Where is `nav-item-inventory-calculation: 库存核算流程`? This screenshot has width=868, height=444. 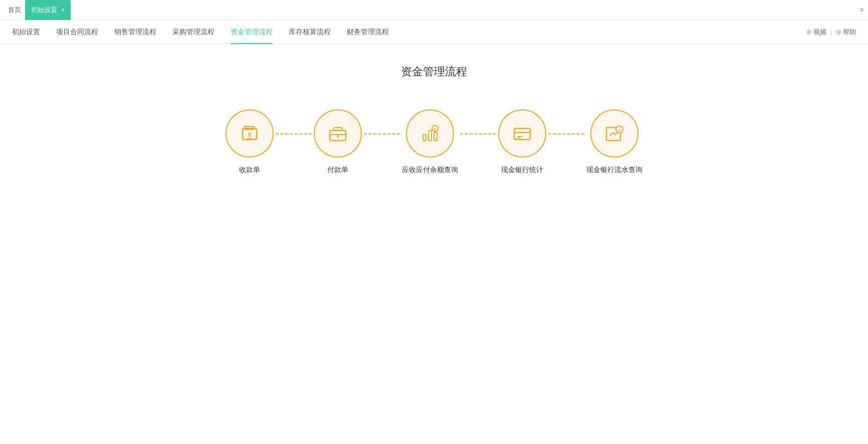 nav-item-inventory-calculation: 库存核算流程 is located at coordinates (310, 32).